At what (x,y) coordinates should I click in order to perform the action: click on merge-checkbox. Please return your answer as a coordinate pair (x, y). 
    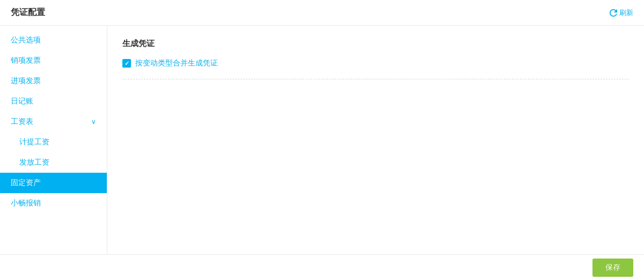
    Looking at the image, I should click on (127, 63).